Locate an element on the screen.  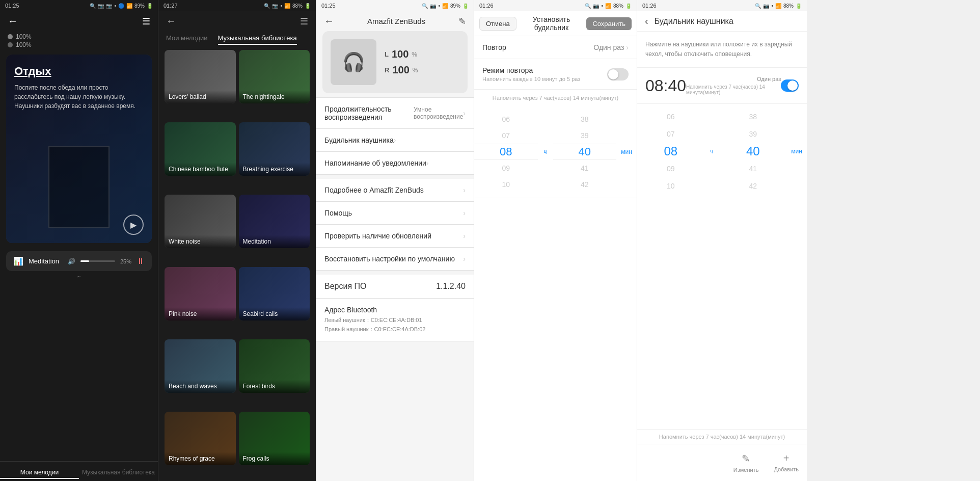
hour-item: 10 is located at coordinates (506, 184).